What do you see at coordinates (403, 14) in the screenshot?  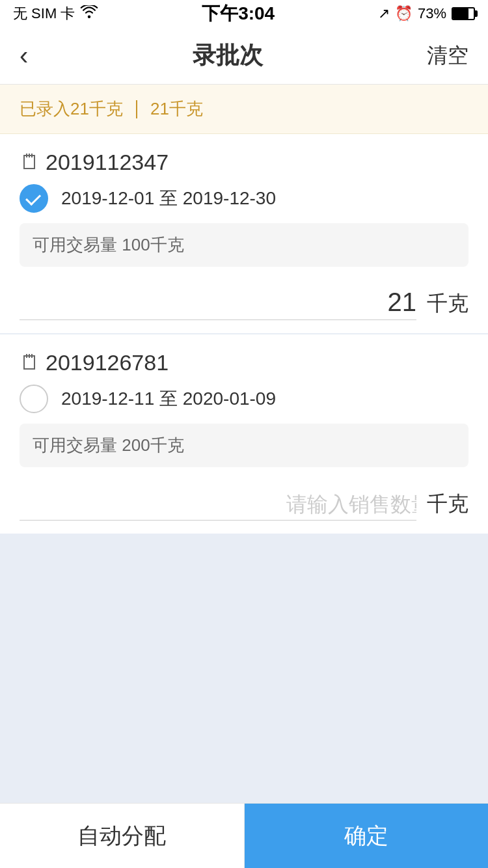 I see `alarm-icon: ⏰` at bounding box center [403, 14].